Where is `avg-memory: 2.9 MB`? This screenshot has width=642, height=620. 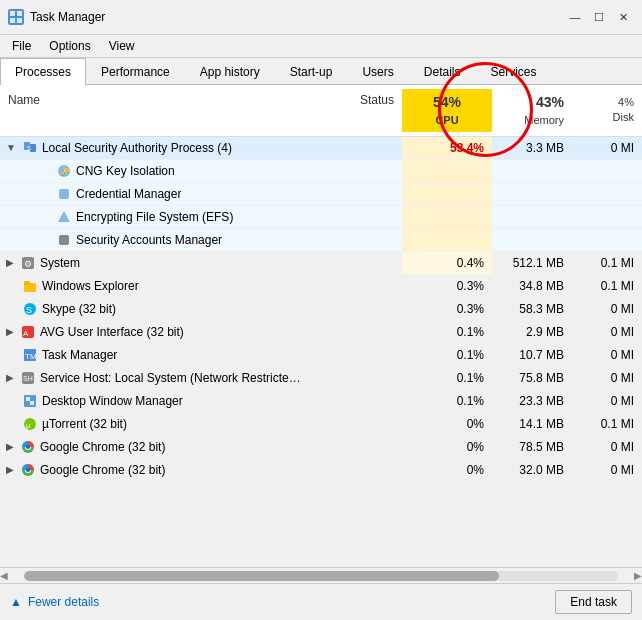 avg-memory: 2.9 MB is located at coordinates (532, 332).